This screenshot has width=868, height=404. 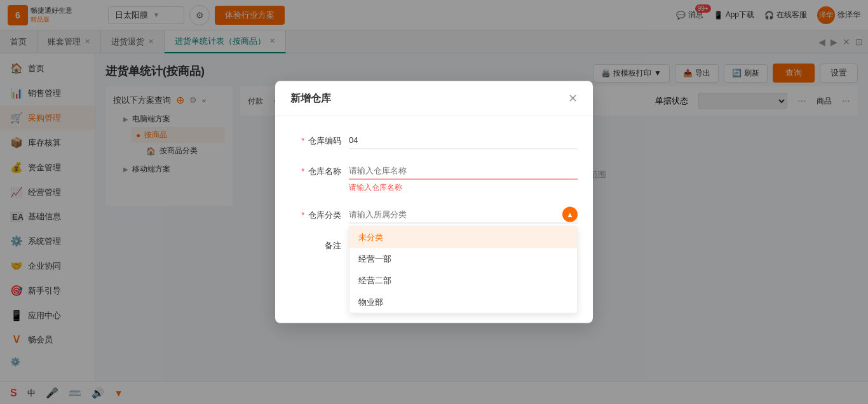 I want to click on warehouse-code-row: * 仓库编码, so click(x=434, y=140).